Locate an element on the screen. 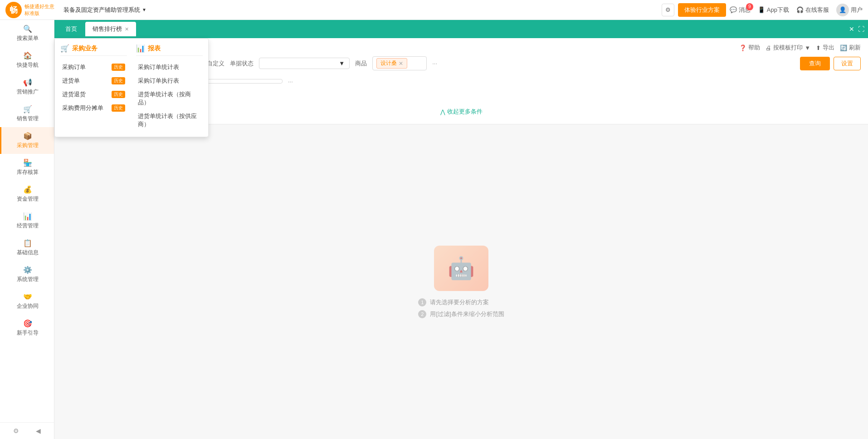 The width and height of the screenshot is (868, 439). cost-badge: 历史 is located at coordinates (118, 108).